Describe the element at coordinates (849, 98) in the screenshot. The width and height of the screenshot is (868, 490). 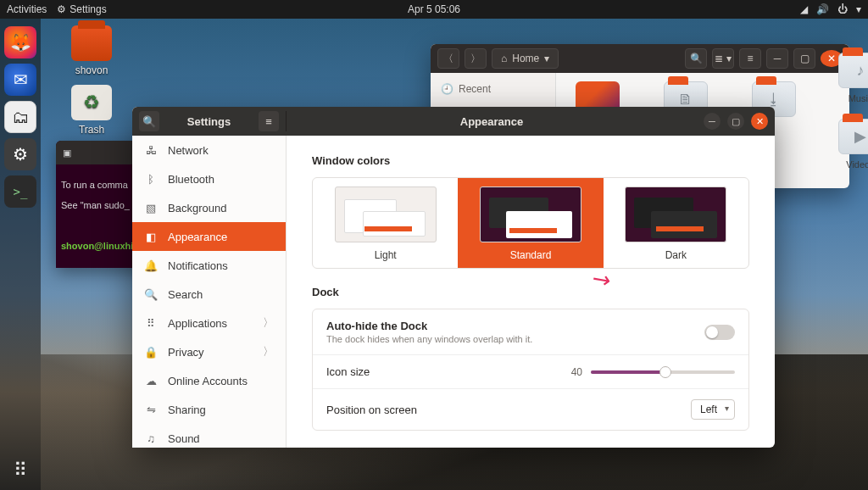
I see `files-label: Music` at that location.